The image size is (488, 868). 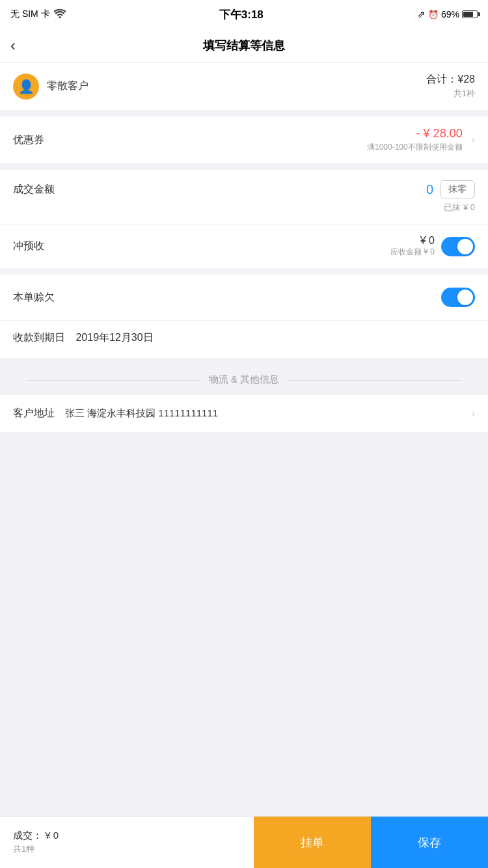 What do you see at coordinates (244, 140) in the screenshot?
I see `coupon-row: 优惠券 - ¥ 28.00 满1000-100不限制使用金额 ›` at bounding box center [244, 140].